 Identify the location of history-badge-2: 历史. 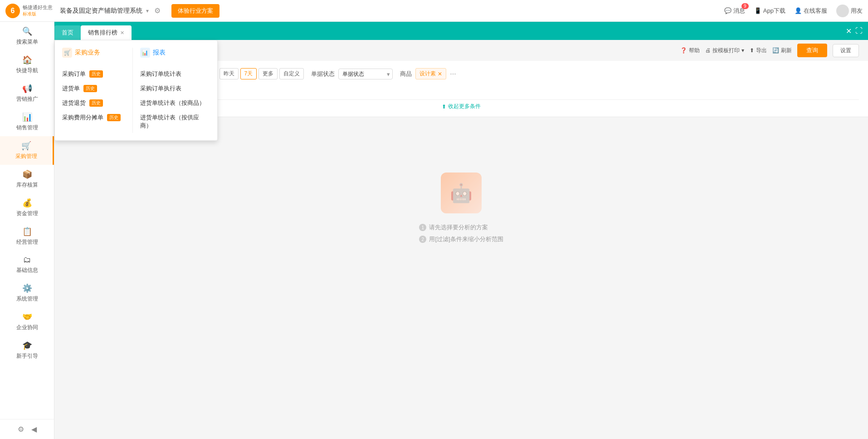
(90, 89).